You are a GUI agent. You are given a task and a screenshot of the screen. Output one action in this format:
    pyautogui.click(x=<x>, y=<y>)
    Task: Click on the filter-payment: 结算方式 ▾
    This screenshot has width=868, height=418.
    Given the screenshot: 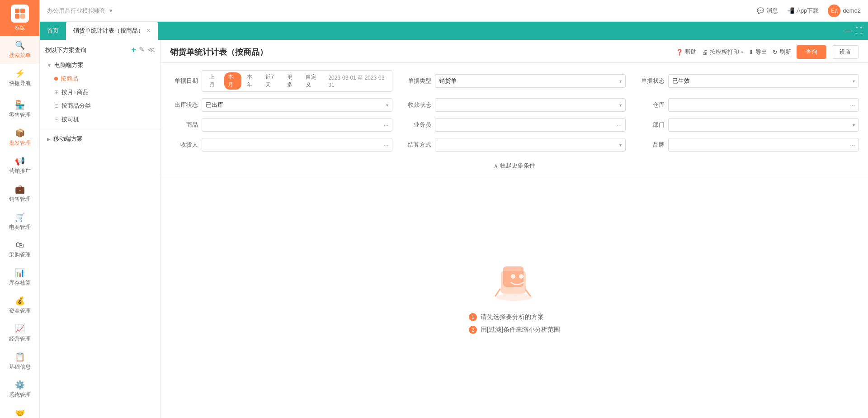 What is the action you would take?
    pyautogui.click(x=514, y=145)
    